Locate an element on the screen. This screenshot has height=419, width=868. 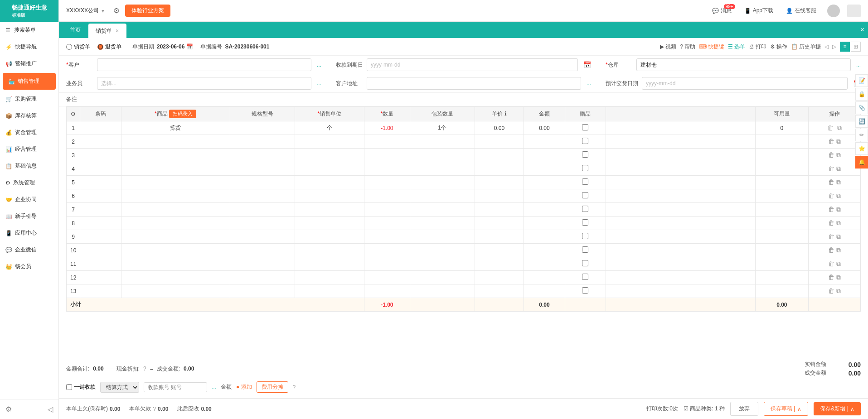
sidebar-item-quicknav: ⚡ 快捷导航 is located at coordinates (29, 47).